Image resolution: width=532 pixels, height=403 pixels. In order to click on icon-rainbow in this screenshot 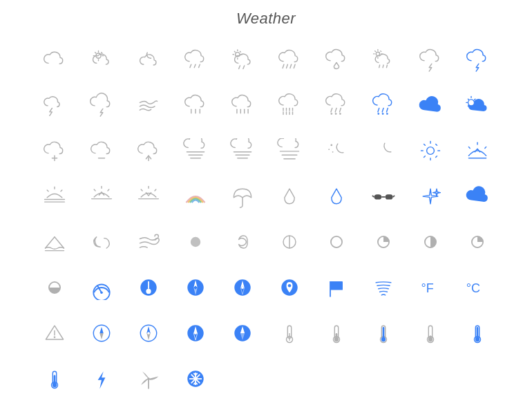, I will do `click(196, 196)`.